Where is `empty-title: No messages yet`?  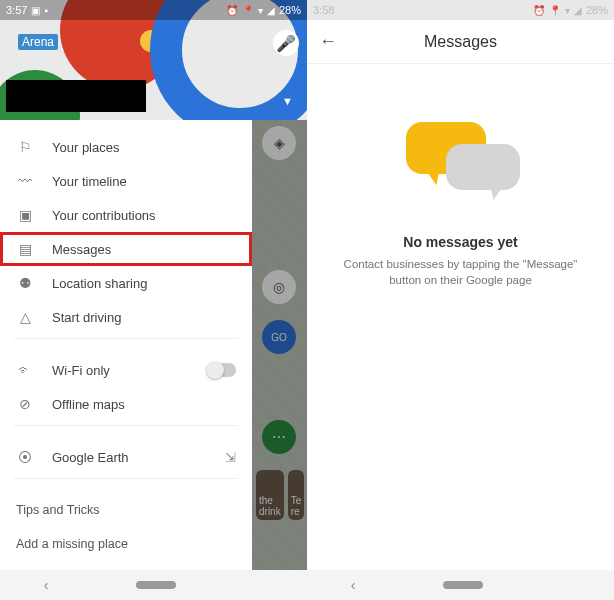
empty-title: No messages yet is located at coordinates (460, 242).